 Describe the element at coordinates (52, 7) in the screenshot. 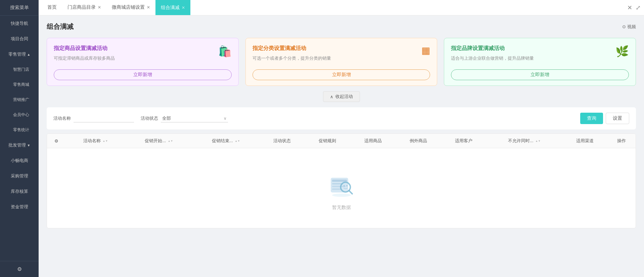

I see `tab-home: 首页` at that location.